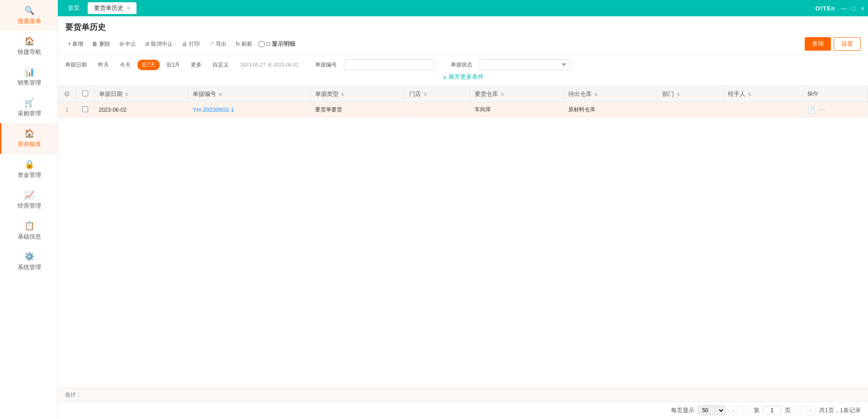 The width and height of the screenshot is (868, 419). Describe the element at coordinates (196, 65) in the screenshot. I see `date-option-更多: 更多` at that location.